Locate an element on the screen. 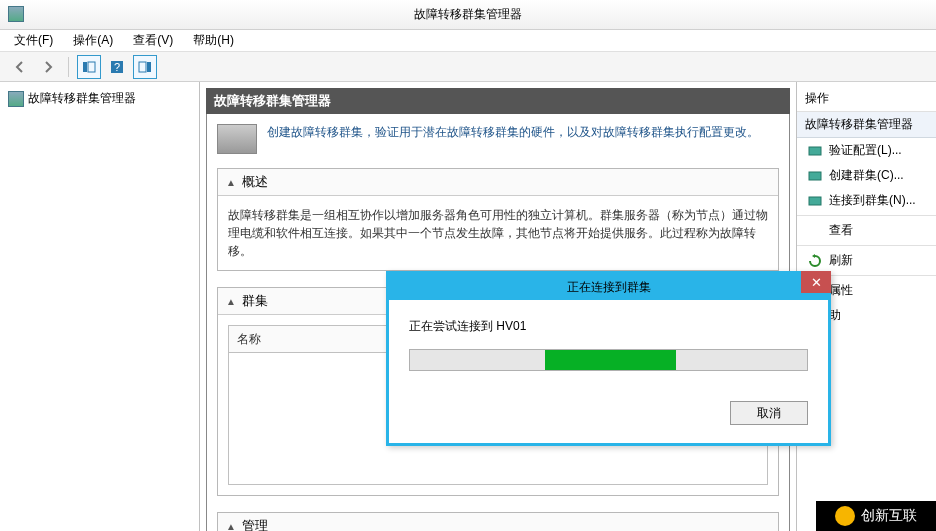 The image size is (936, 531). manage-header: ▲ 管理 is located at coordinates (498, 522).